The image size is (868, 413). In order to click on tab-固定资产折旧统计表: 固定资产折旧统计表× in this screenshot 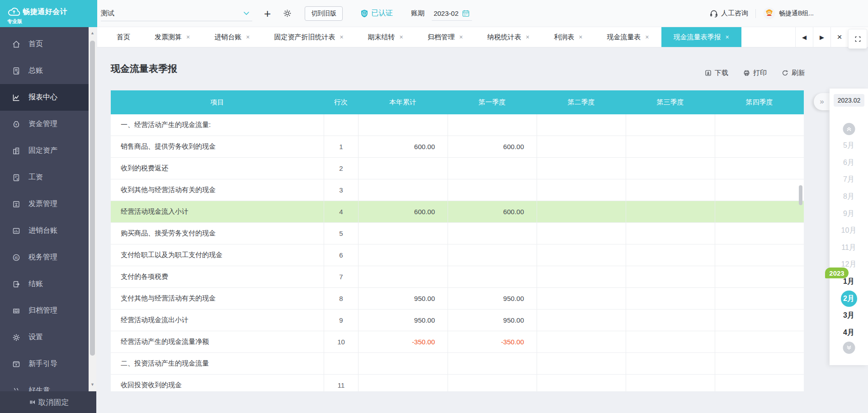, I will do `click(308, 37)`.